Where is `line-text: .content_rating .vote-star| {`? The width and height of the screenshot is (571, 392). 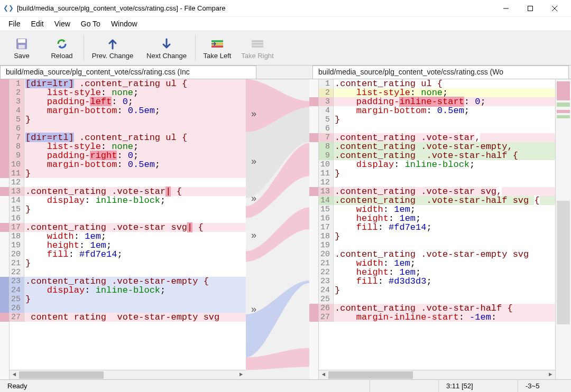 line-text: .content_rating .vote-star| { is located at coordinates (135, 191).